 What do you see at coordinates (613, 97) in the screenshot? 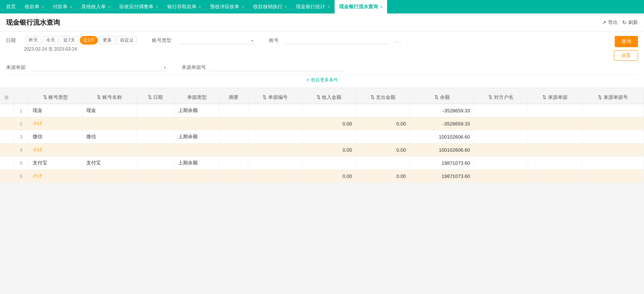
I see `col-header-source-doc-no: ⇅ 来源单据号` at bounding box center [613, 97].